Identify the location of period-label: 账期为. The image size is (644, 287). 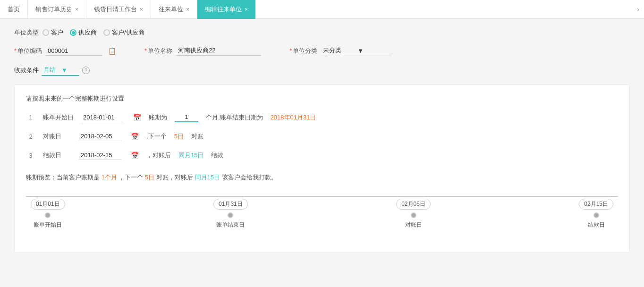
(158, 118).